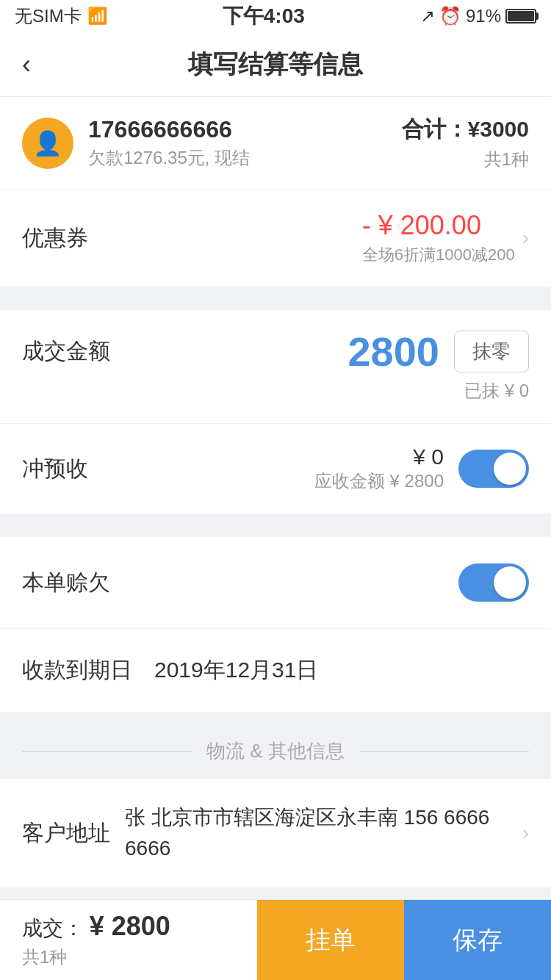  Describe the element at coordinates (483, 16) in the screenshot. I see `battery-percent: 91%` at that location.